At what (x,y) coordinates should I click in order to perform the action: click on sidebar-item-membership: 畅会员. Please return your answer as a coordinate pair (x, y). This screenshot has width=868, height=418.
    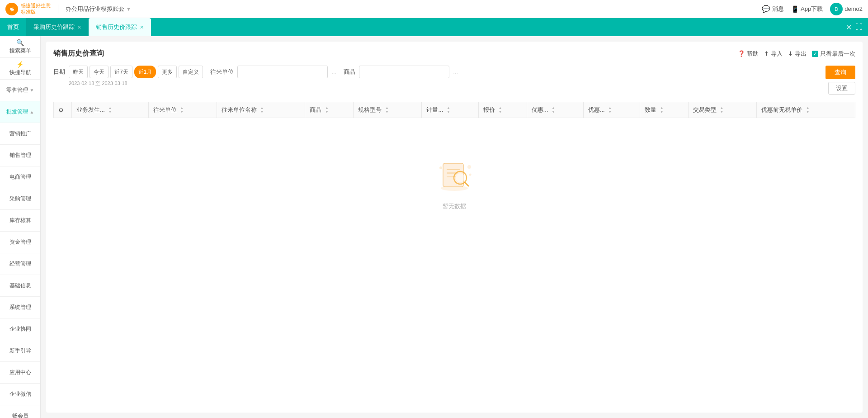
    Looking at the image, I should click on (20, 412).